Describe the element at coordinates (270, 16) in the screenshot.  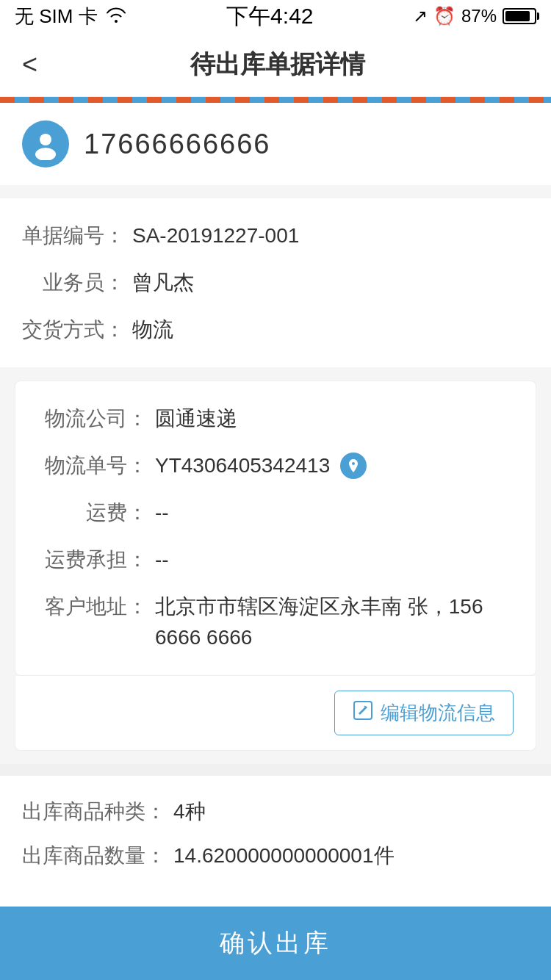
I see `status-time: 下午4:42` at that location.